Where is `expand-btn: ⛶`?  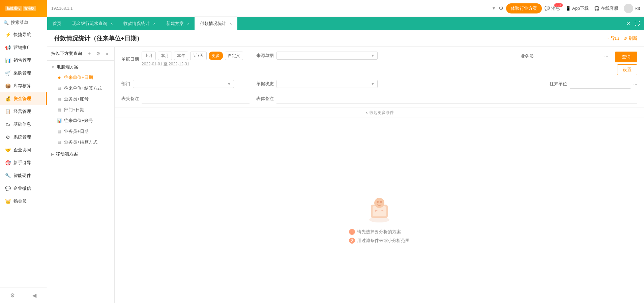
expand-btn: ⛶ is located at coordinates (637, 24).